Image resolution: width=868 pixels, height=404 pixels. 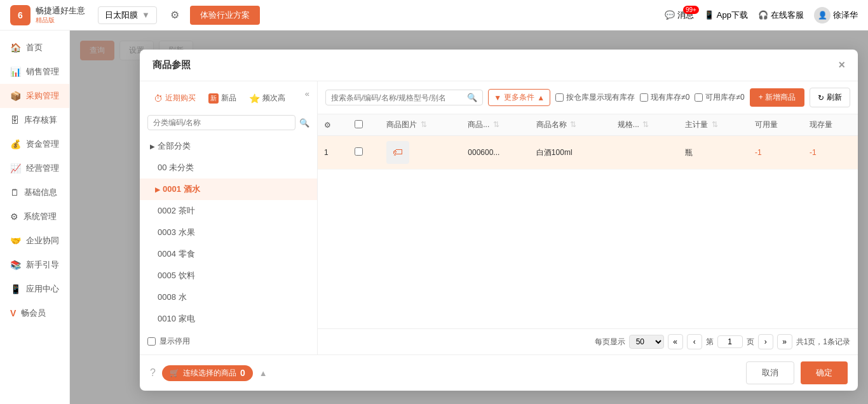 I want to click on cat-item-snack: 0004 零食, so click(x=229, y=254).